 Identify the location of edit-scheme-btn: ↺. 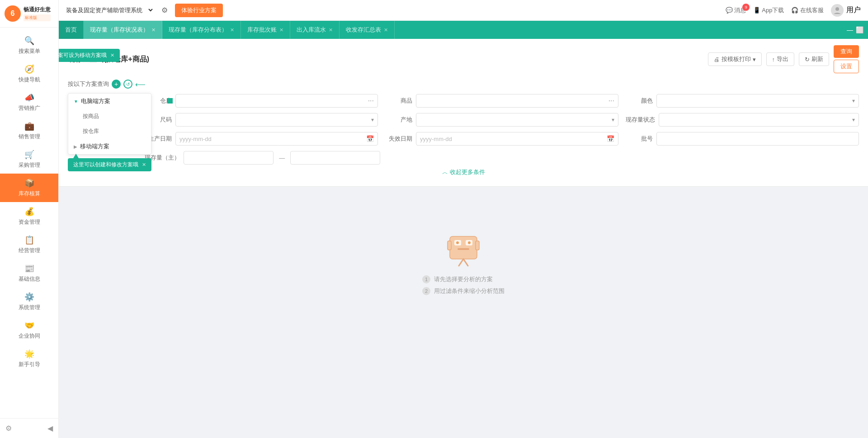
(128, 84).